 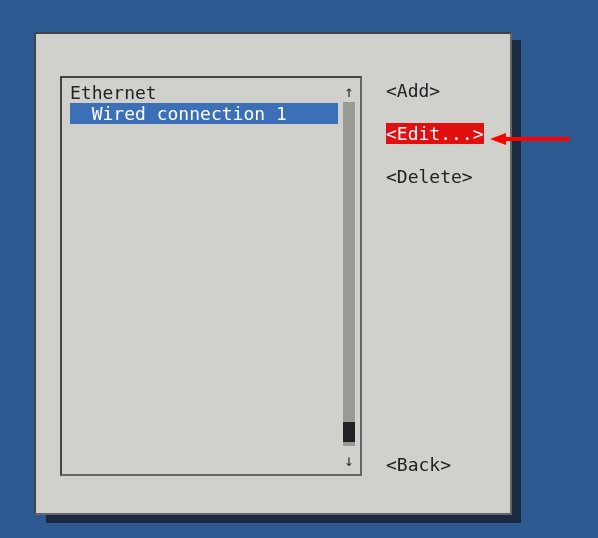 What do you see at coordinates (418, 464) in the screenshot?
I see `back-button: <Back>` at bounding box center [418, 464].